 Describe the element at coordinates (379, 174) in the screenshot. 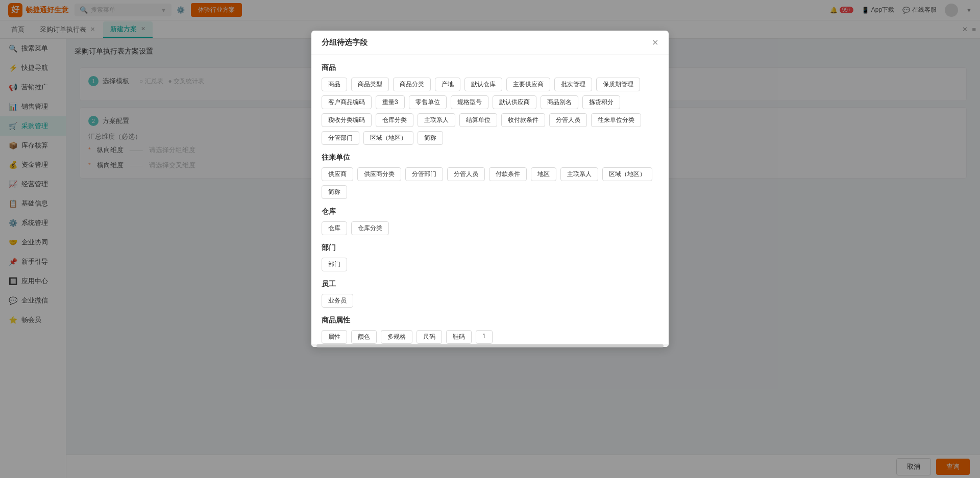

I see `field-tag: 供应商分类` at that location.